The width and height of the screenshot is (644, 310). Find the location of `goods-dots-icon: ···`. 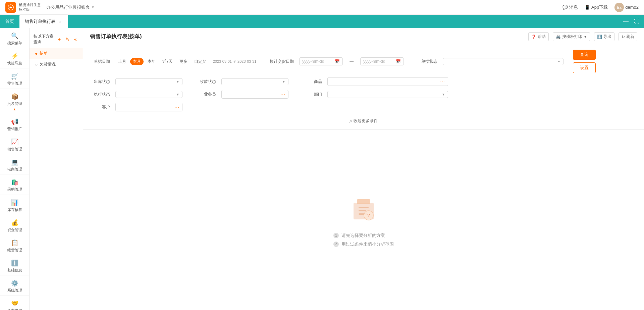

goods-dots-icon: ··· is located at coordinates (443, 82).